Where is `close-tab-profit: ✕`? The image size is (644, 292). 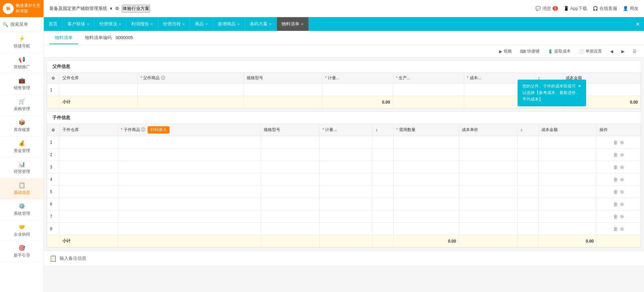
close-tab-profit: ✕ is located at coordinates (152, 24).